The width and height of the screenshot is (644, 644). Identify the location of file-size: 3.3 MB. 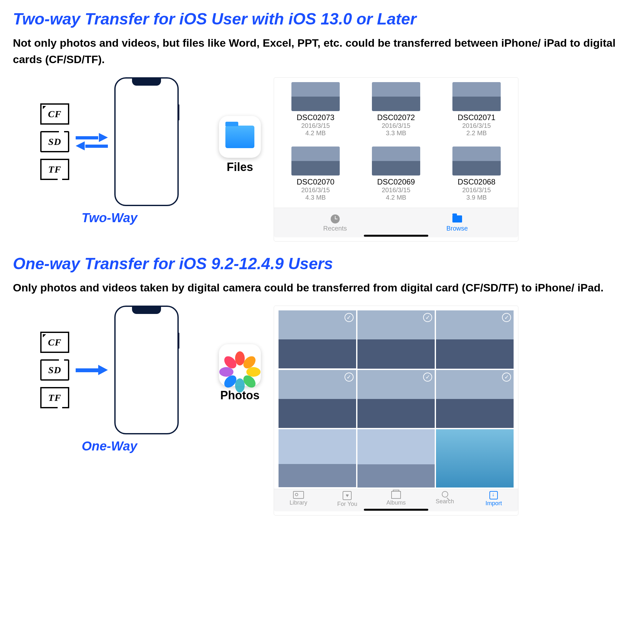
(396, 133).